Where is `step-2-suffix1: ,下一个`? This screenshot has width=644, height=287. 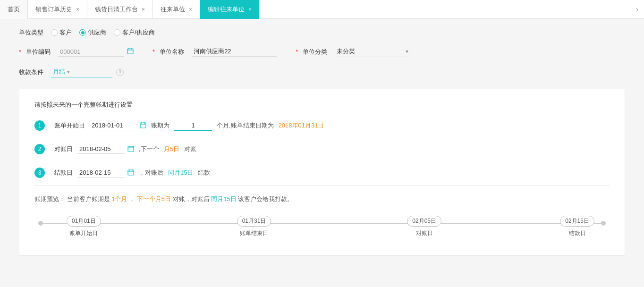
step-2-suffix1: ,下一个 is located at coordinates (149, 149).